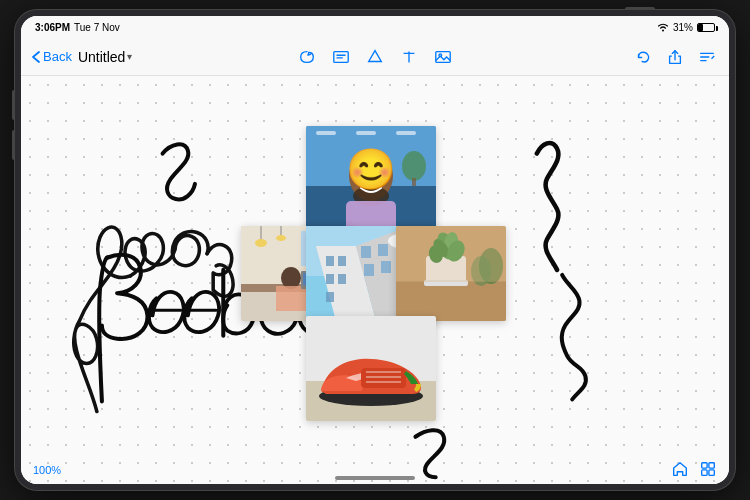 The width and height of the screenshot is (750, 500). I want to click on toolbar: Back Untitled ▾, so click(375, 57).